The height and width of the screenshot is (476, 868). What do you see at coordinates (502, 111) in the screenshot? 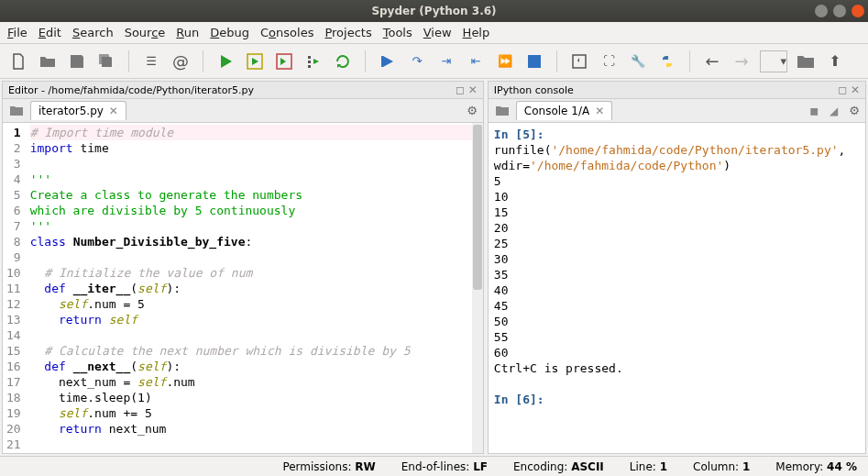
I see `console-browse-icon` at bounding box center [502, 111].